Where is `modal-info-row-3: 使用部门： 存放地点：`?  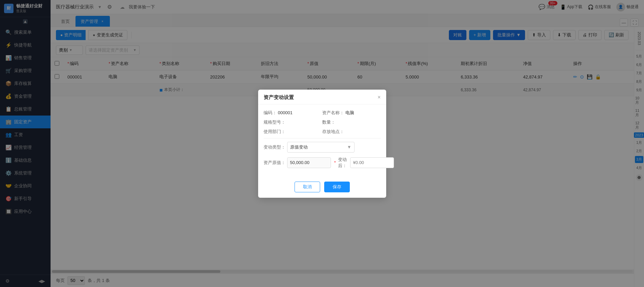
modal-info-row-3: 使用部门： 存放地点： is located at coordinates (322, 132).